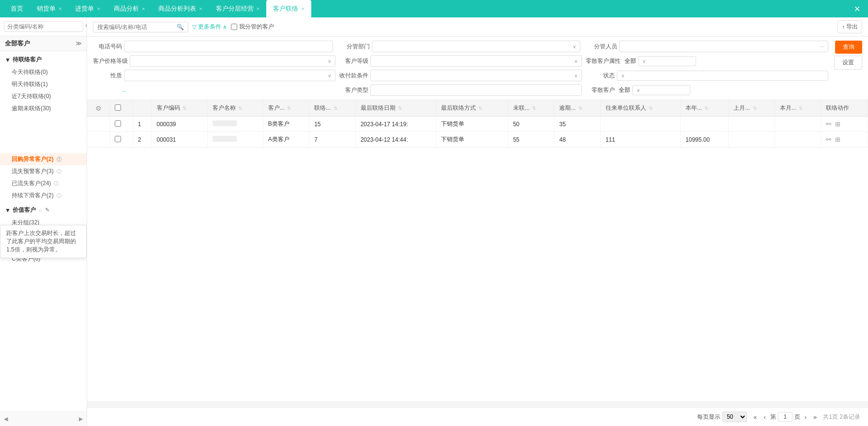 This screenshot has width=868, height=426. What do you see at coordinates (180, 9) in the screenshot?
I see `nav-product-list: 商品分析列表 ×` at bounding box center [180, 9].